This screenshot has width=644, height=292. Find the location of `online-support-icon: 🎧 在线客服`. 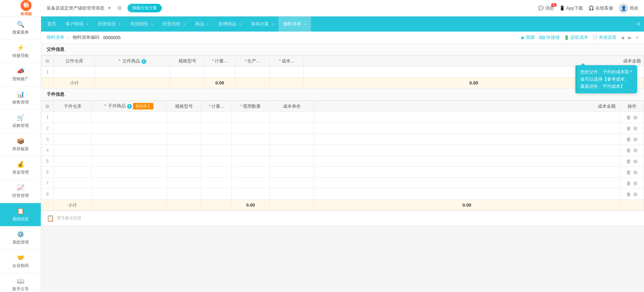

online-support-icon: 🎧 在线客服 is located at coordinates (601, 8).